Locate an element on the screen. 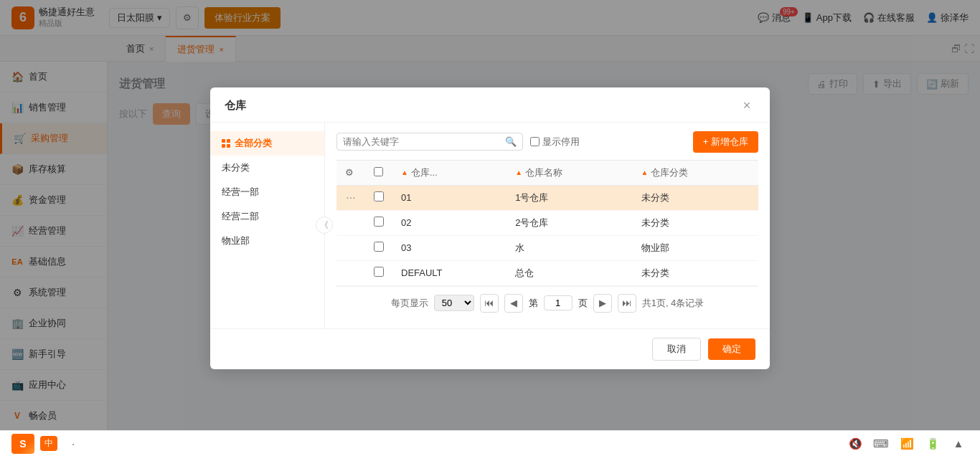 The width and height of the screenshot is (980, 456). pagination-bar: 每页显示 50 100 200 ⏮ ◀ 第 页 ▶ ⏭ 共1页, 4条记录 is located at coordinates (547, 303).